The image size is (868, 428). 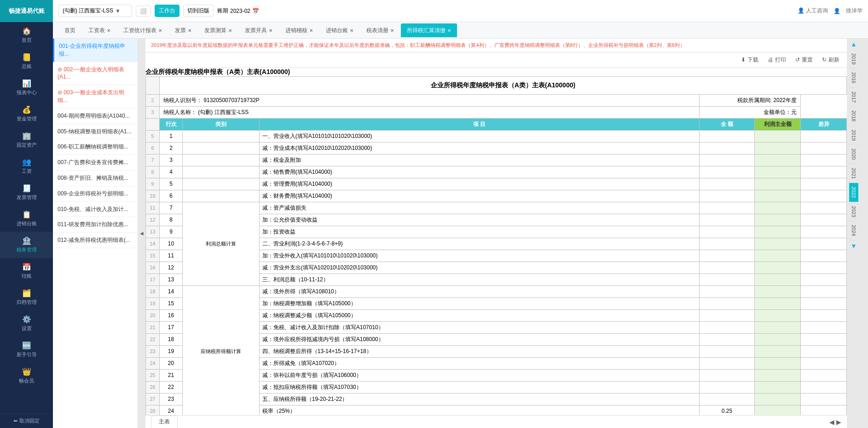 What do you see at coordinates (777, 60) in the screenshot?
I see `print-button: 🖨 打印` at bounding box center [777, 60].